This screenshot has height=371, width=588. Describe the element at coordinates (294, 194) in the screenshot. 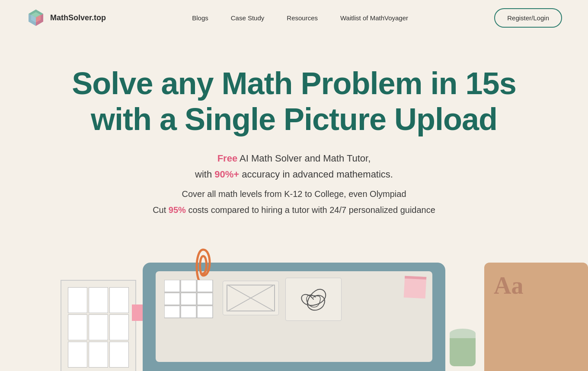

I see `hero-detail: Cover all math levels from K-12 to Colle…` at that location.